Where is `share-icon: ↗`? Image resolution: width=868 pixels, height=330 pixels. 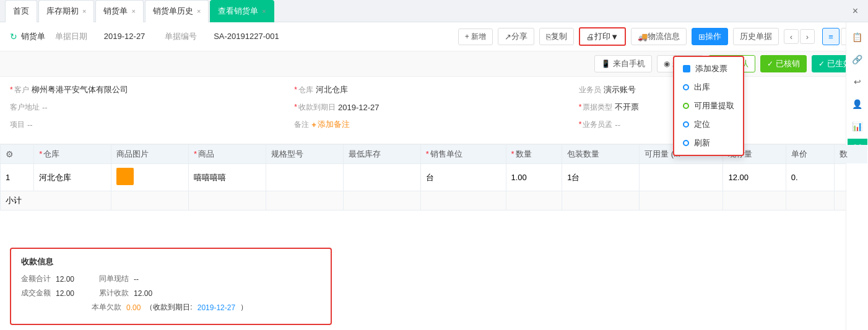 share-icon: ↗ is located at coordinates (508, 37).